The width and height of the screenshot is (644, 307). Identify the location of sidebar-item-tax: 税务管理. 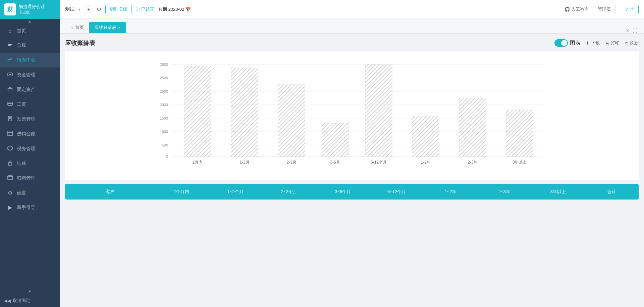
(30, 149).